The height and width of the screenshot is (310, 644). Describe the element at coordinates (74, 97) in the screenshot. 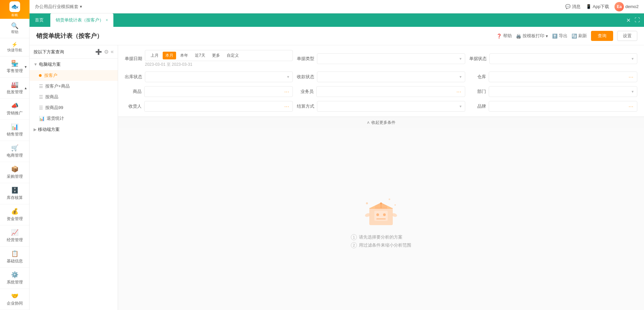

I see `scheme-item-by-product: ☰ 按商品` at that location.